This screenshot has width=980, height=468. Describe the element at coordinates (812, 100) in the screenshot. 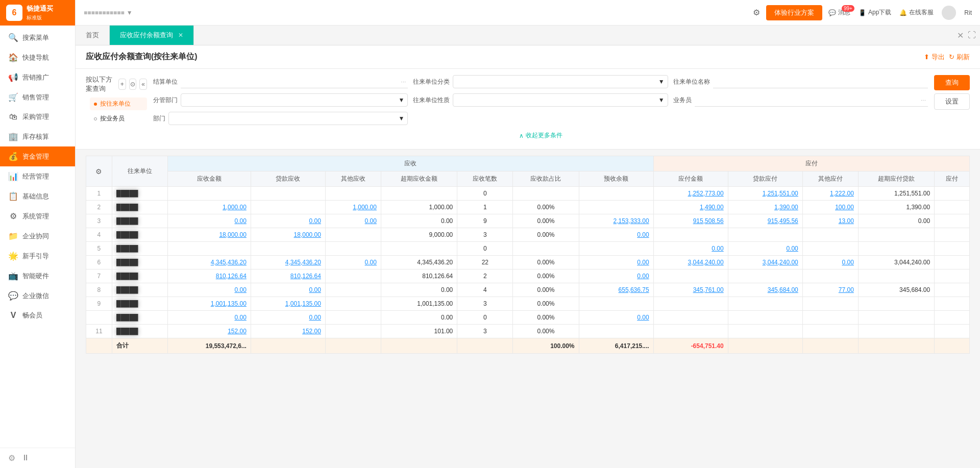

I see `field-salesman-value: ···` at that location.